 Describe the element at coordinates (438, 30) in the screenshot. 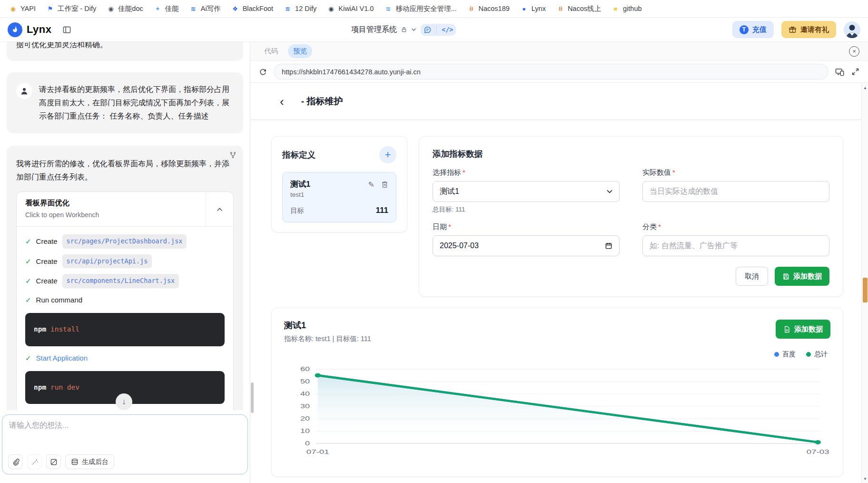

I see `mode-switch: </>` at that location.